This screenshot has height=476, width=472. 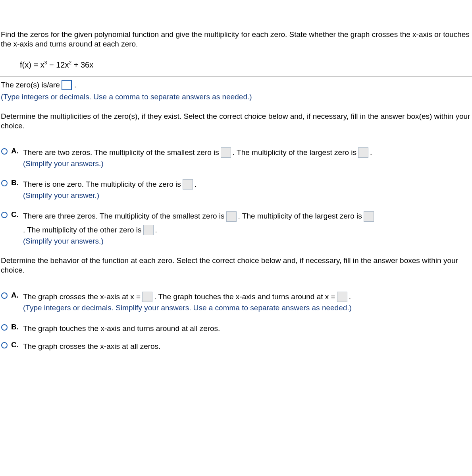 I want to click on option-hint: (Type integers or decimals. Simplify you…, so click(x=247, y=308).